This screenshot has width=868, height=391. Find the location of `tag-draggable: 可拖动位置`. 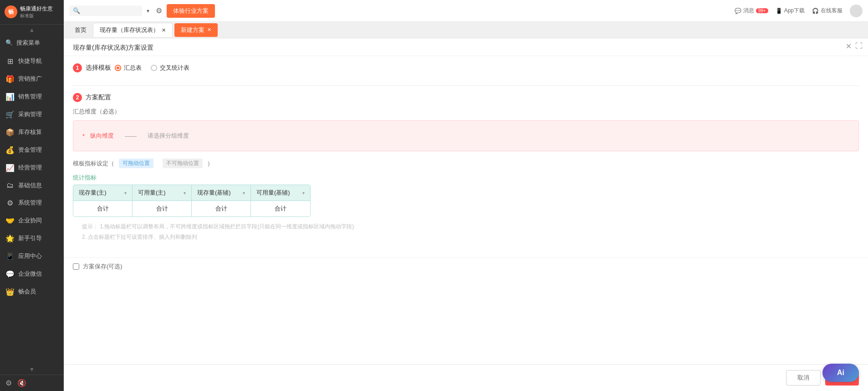

tag-draggable: 可拖动位置 is located at coordinates (136, 163).